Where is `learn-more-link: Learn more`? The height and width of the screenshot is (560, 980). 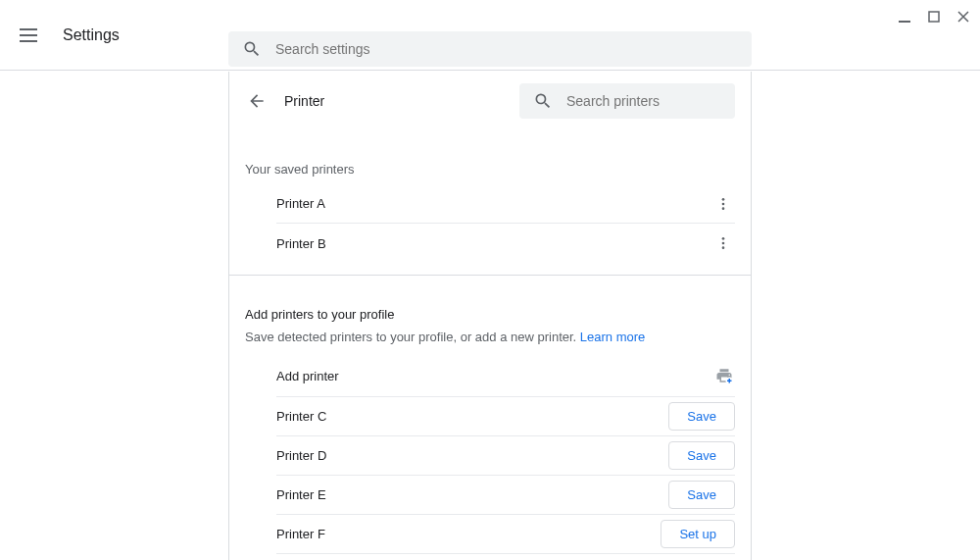
learn-more-link: Learn more is located at coordinates (612, 337).